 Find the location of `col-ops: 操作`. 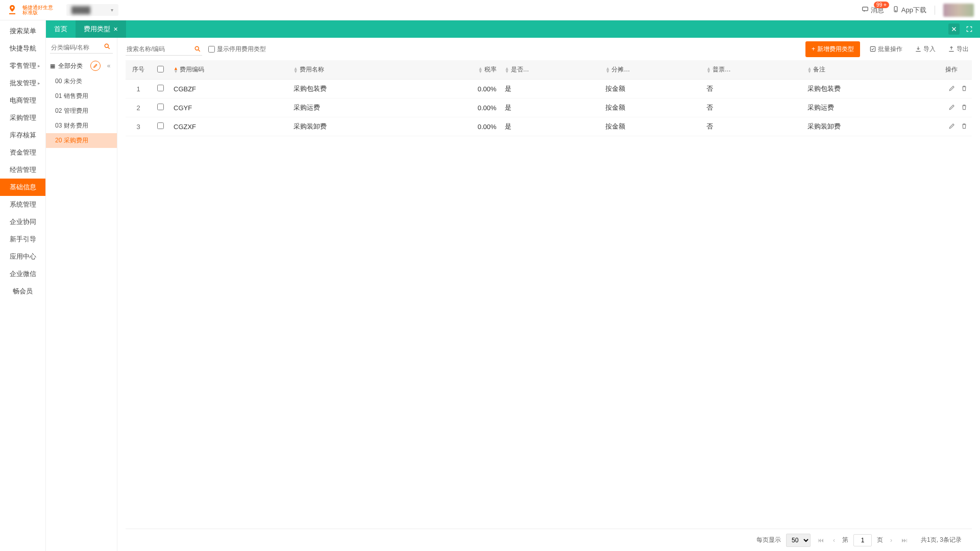

col-ops: 操作 is located at coordinates (951, 70).